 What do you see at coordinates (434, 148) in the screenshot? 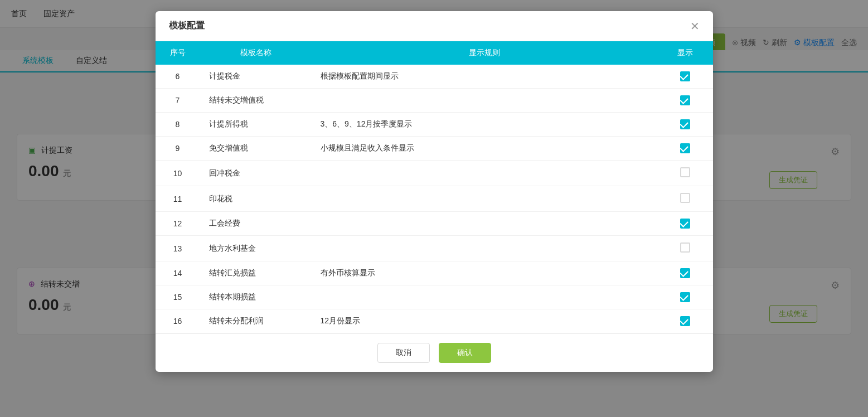
I see `table-row: 9免交增值税小规模且满足收入条件显示` at bounding box center [434, 148].